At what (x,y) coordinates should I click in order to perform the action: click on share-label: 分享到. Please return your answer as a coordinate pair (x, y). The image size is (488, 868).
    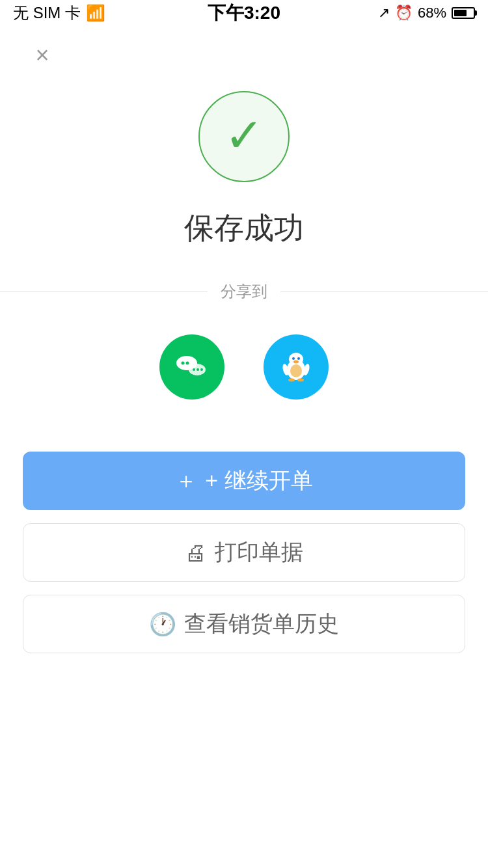
    Looking at the image, I should click on (244, 292).